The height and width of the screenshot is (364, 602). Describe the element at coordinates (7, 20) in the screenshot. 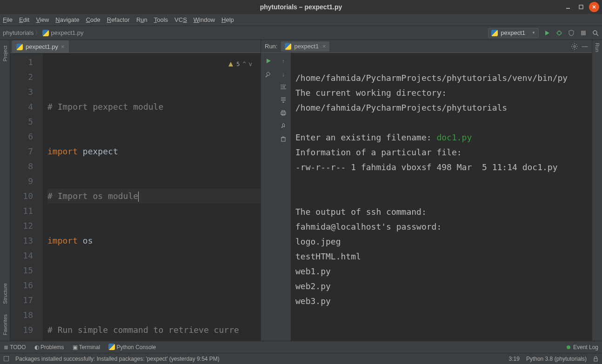

I see `menu-file: File` at that location.